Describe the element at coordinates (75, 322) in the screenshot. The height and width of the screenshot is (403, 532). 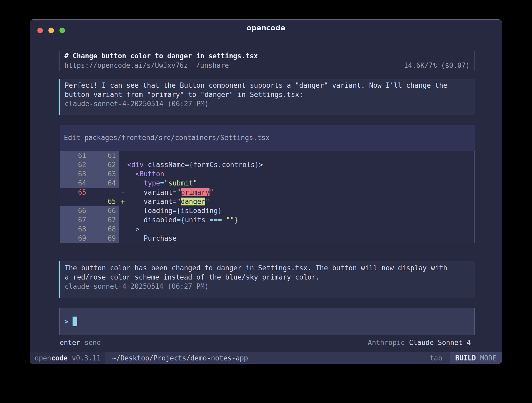
I see `text-cursor` at that location.